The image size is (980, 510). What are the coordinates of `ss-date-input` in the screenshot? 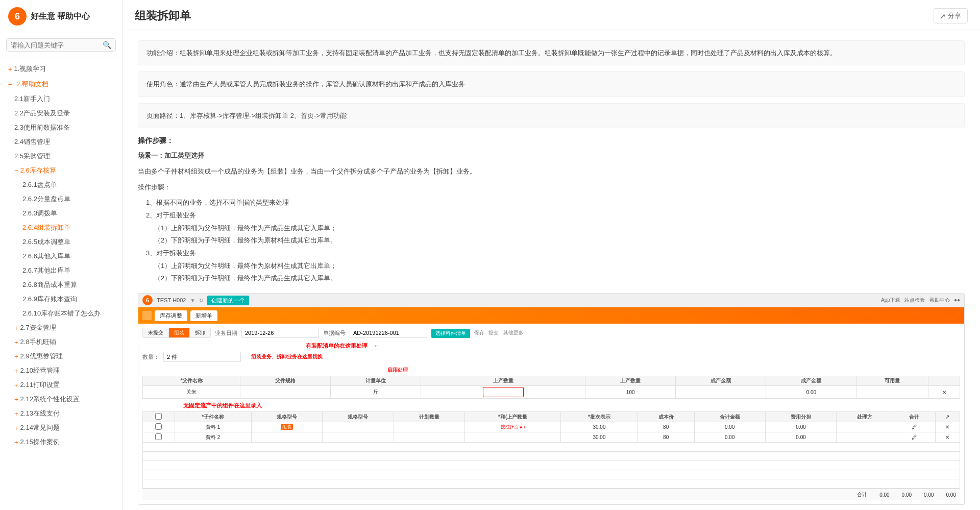 It's located at (280, 333).